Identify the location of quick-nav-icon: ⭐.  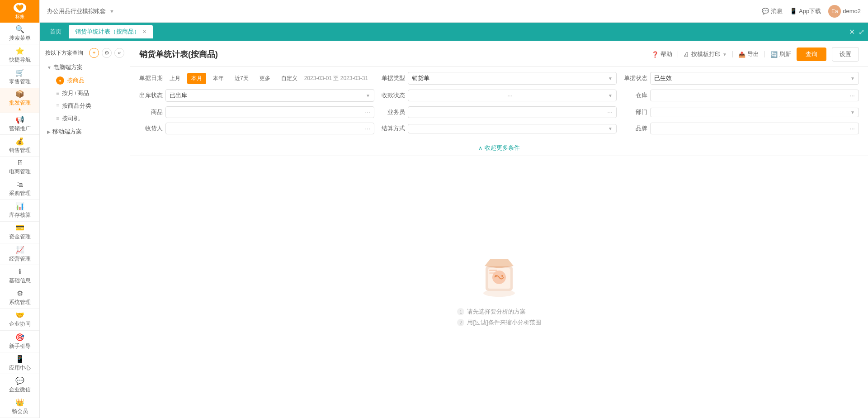
(20, 51).